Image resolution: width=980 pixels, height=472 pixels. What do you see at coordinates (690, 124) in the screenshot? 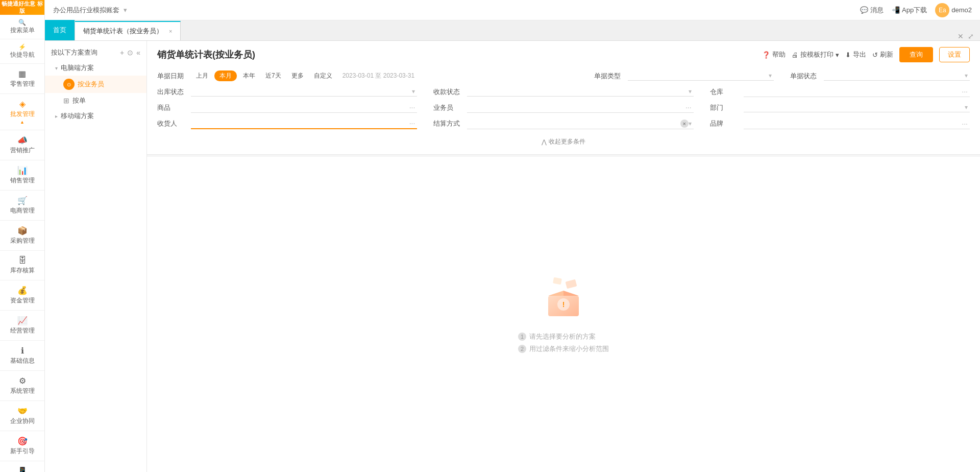
I see `settlement-dropdown-icon: ▾` at bounding box center [690, 124].